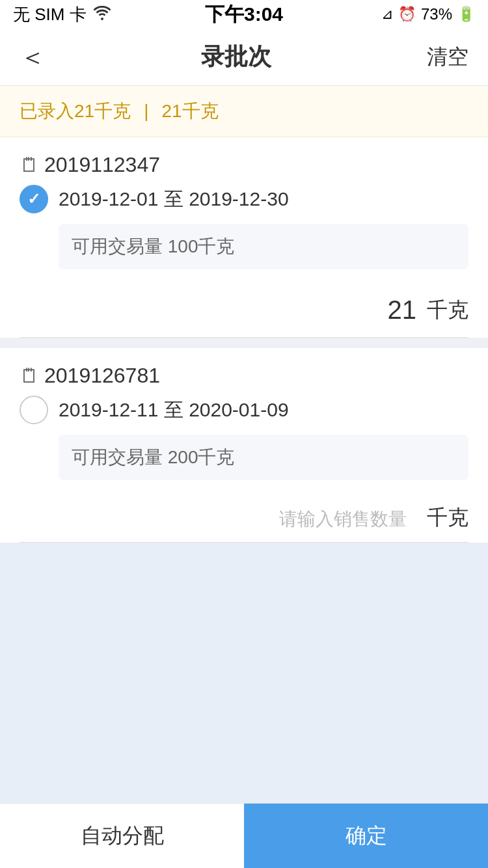  What do you see at coordinates (407, 14) in the screenshot?
I see `alarm-icon: ⏰` at bounding box center [407, 14].